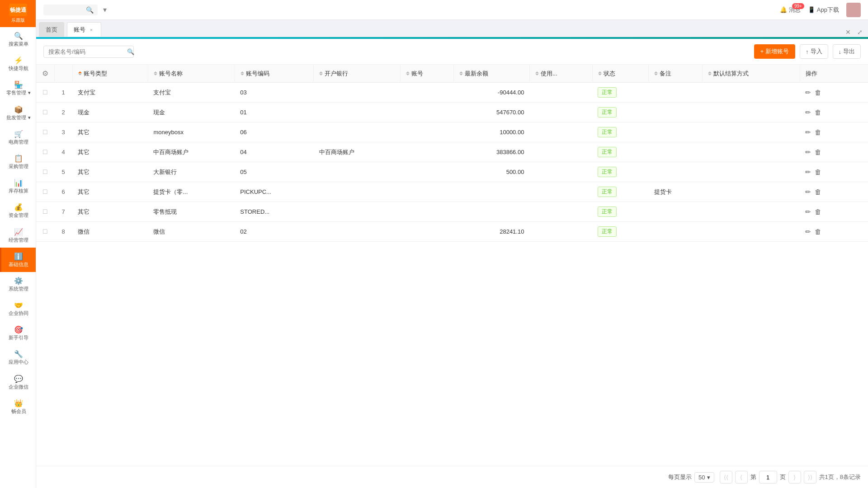  I want to click on import-button: ↑ 导入, so click(814, 52).